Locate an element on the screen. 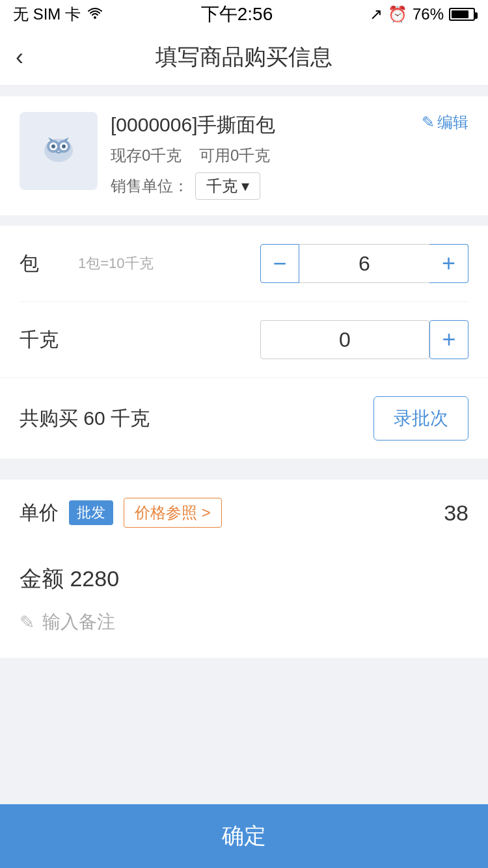 The height and width of the screenshot is (868, 488). battery-percent: 76% is located at coordinates (428, 14).